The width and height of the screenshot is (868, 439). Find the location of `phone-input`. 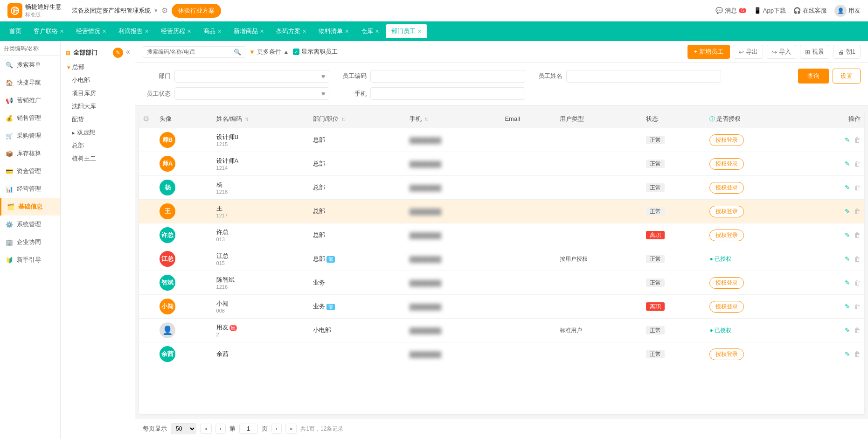

phone-input is located at coordinates (448, 93).